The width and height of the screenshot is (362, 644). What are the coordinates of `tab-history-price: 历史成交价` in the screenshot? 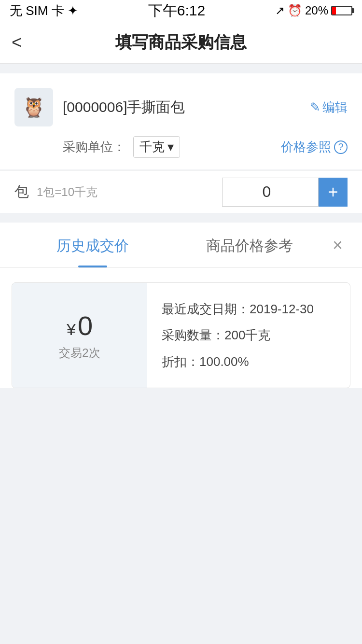 It's located at (93, 245).